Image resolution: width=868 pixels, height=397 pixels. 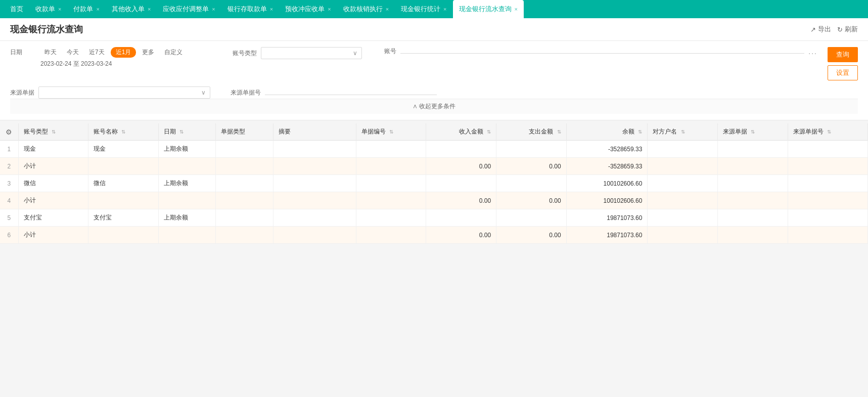 I want to click on account-input, so click(x=603, y=52).